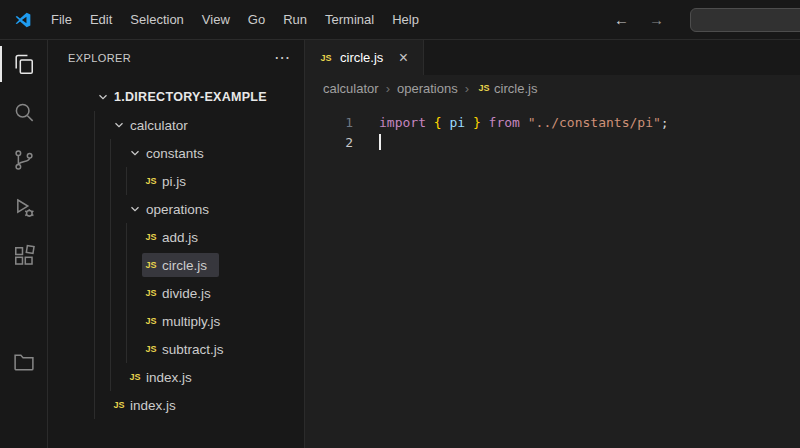 The width and height of the screenshot is (800, 448). Describe the element at coordinates (24, 208) in the screenshot. I see `sidebar-item-run-and-debug` at that location.